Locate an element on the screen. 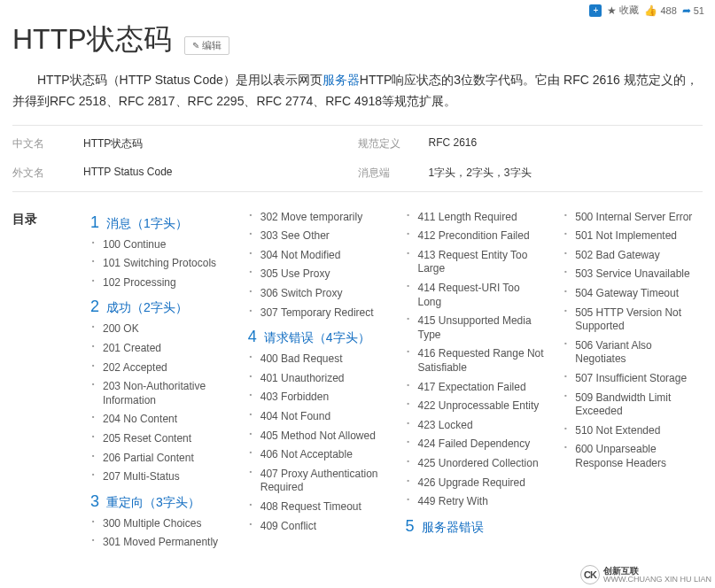 The height and width of the screenshot is (588, 715). section-1-head: 1消息（1字头） is located at coordinates (159, 223).